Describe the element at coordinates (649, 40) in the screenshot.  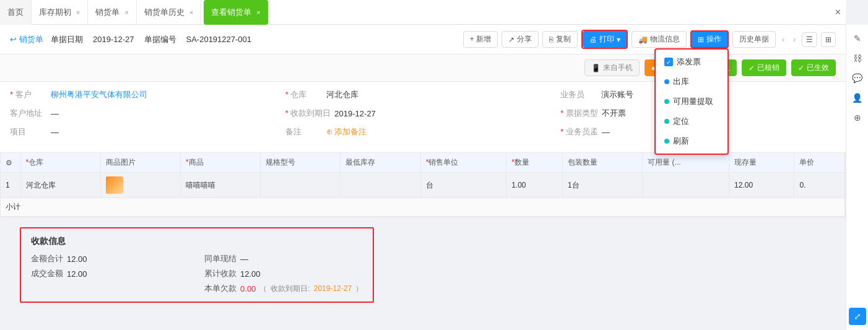
I see `toolbar-right: + 新增 ↗ 分享 ⎘ 复制 🖨 打印 ▾ 🚚` at that location.